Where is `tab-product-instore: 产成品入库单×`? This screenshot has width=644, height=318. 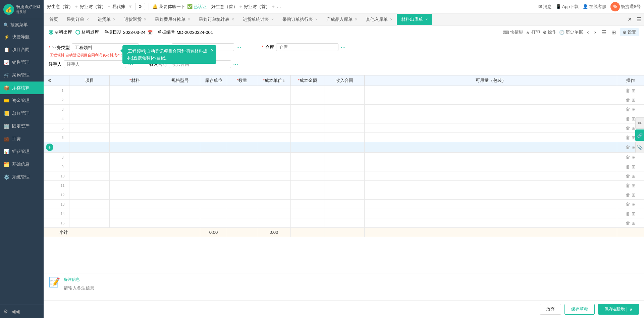
tab-product-instore: 产成品入库单× is located at coordinates (342, 19).